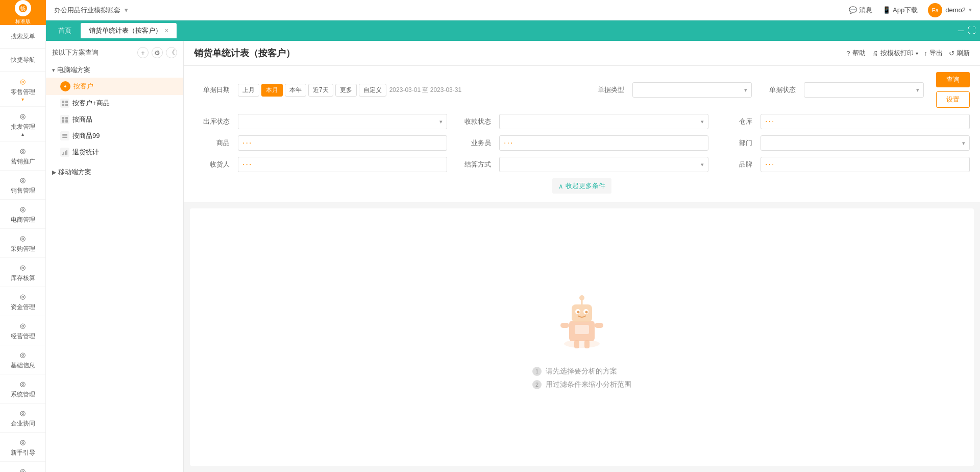 Image resolution: width=980 pixels, height=472 pixels. I want to click on date-btn-this-month: 本月, so click(272, 90).